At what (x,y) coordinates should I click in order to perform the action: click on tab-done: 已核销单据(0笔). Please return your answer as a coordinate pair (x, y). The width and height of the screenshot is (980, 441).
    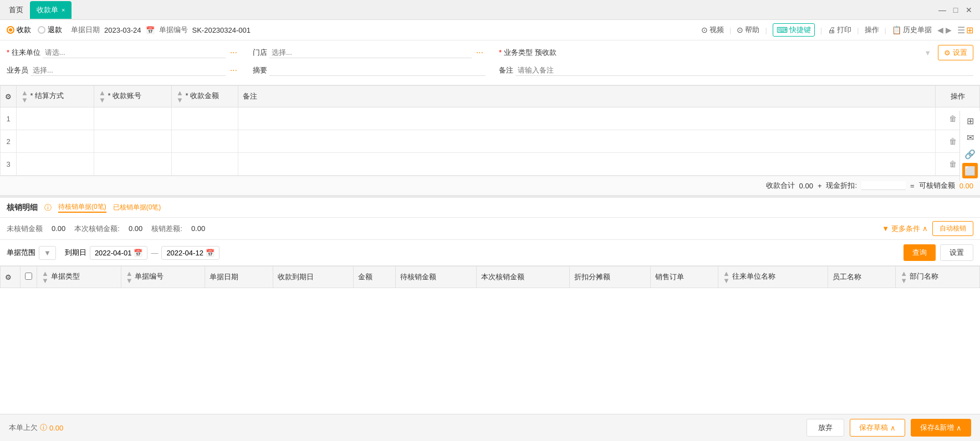
    Looking at the image, I should click on (137, 207).